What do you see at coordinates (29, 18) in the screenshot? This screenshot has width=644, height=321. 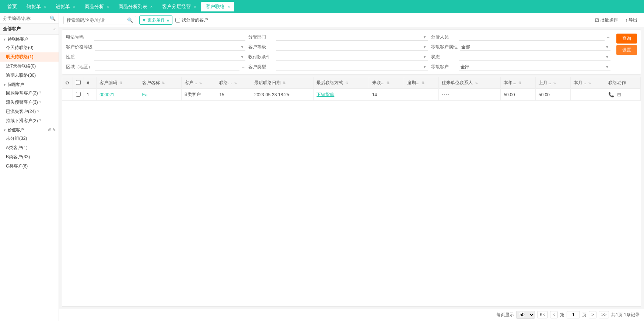 I see `sidebar-search-bar: 🔍` at bounding box center [29, 18].